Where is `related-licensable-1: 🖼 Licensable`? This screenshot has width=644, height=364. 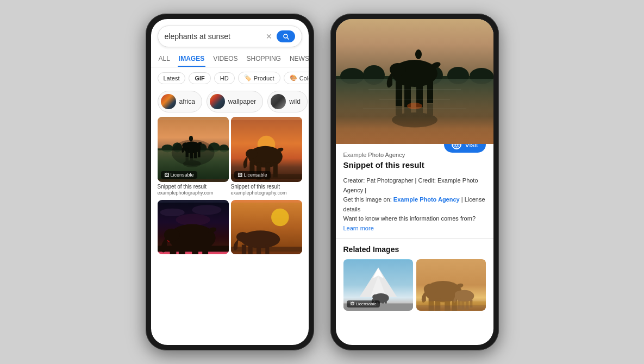
related-licensable-1: 🖼 Licensable is located at coordinates (363, 304).